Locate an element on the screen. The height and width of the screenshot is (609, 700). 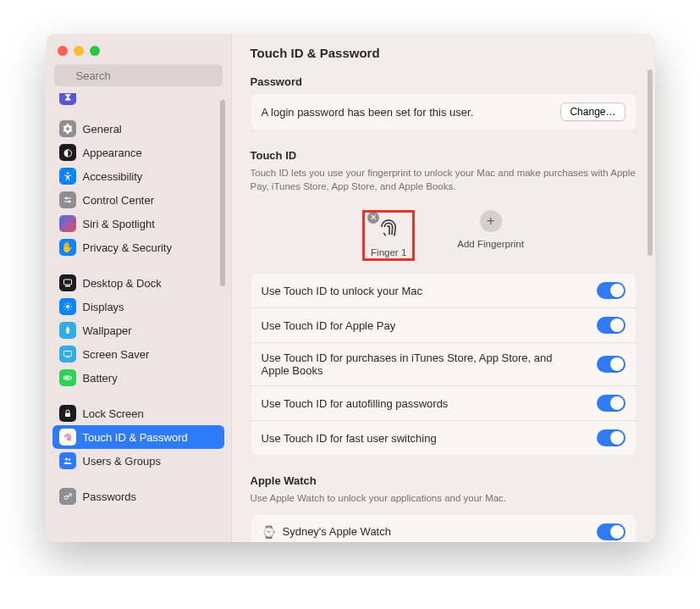
sidebar-item-label: Privacy & Security is located at coordinates (127, 247).